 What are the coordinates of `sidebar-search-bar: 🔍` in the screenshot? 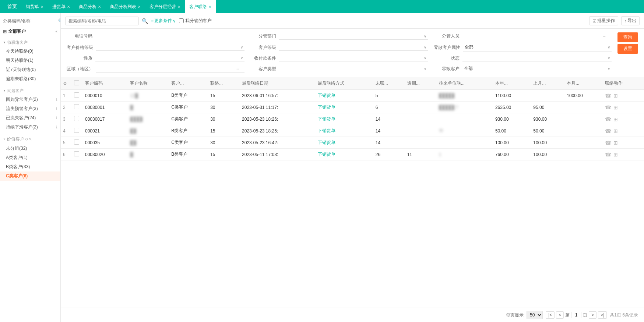 It's located at (30, 21).